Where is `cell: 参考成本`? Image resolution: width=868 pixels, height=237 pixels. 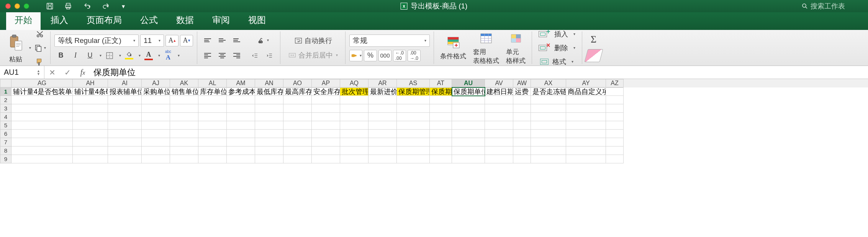
cell: 参考成本 is located at coordinates (241, 92).